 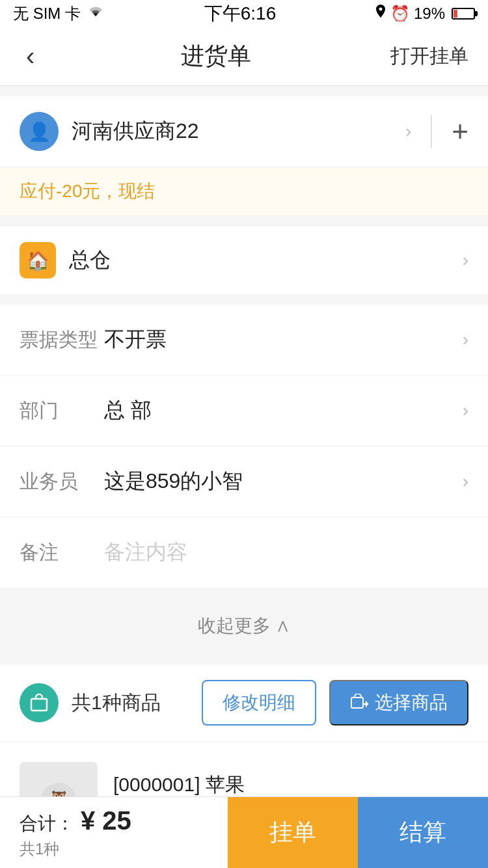 What do you see at coordinates (425, 14) in the screenshot?
I see `status-right: ⏰ 19%` at bounding box center [425, 14].